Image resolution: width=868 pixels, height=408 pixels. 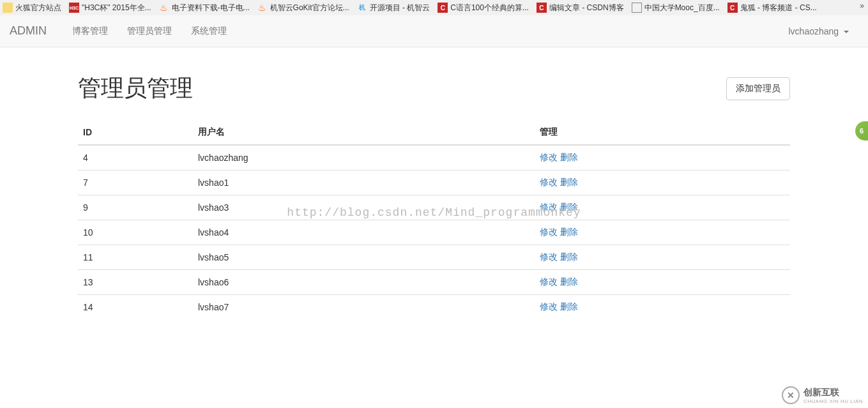 I want to click on bookmark-label: 火狐官方站点, so click(x=38, y=8).